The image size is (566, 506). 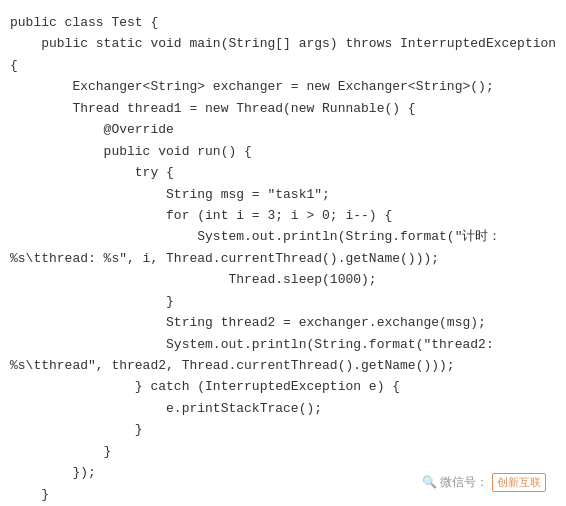 I want to click on code-line: public class Test {, so click(x=283, y=22).